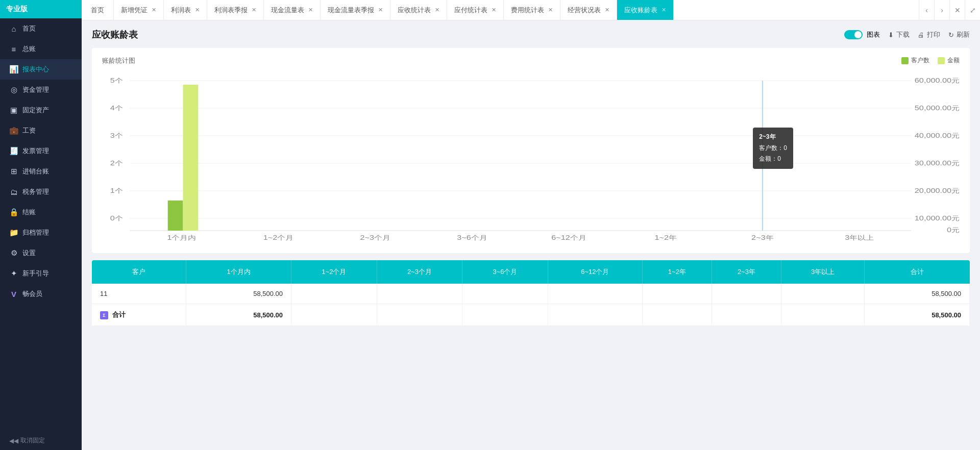  What do you see at coordinates (420, 294) in the screenshot?
I see `cell-m3` at bounding box center [420, 294].